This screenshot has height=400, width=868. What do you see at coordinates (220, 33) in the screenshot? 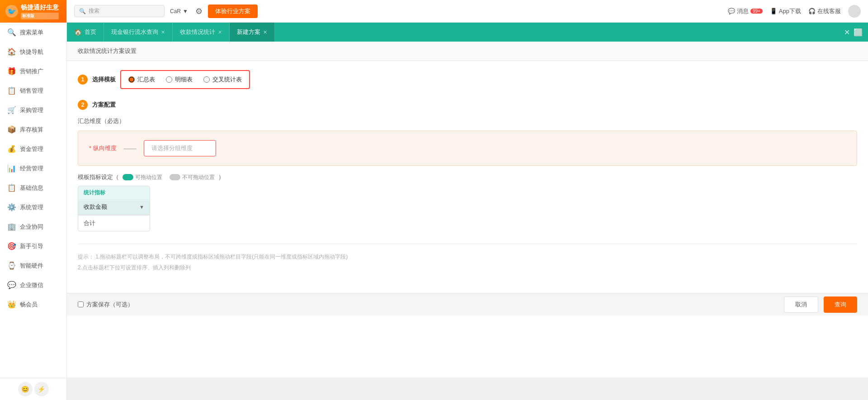
I see `tab-collection-close: ✕` at bounding box center [220, 33].